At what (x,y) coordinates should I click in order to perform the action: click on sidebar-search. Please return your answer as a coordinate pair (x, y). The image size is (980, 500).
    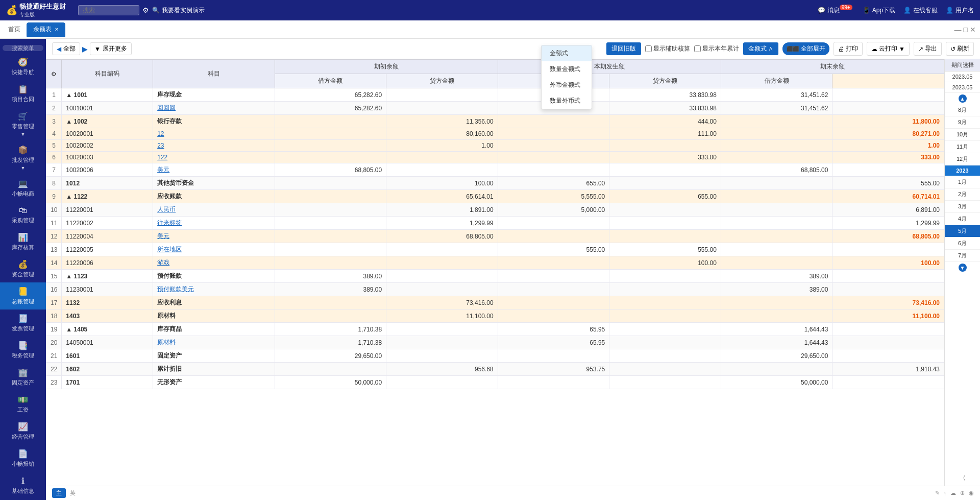
    Looking at the image, I should click on (23, 48).